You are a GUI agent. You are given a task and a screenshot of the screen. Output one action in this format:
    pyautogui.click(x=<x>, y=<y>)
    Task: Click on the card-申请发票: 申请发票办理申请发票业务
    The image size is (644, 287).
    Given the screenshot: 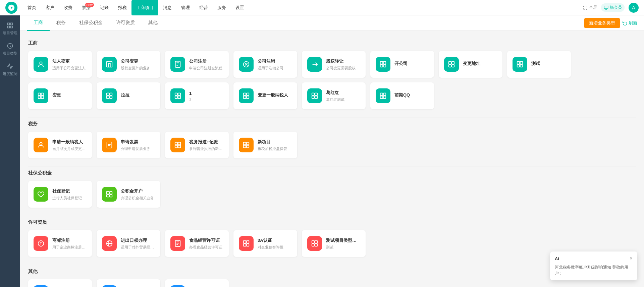 What is the action you would take?
    pyautogui.click(x=128, y=145)
    